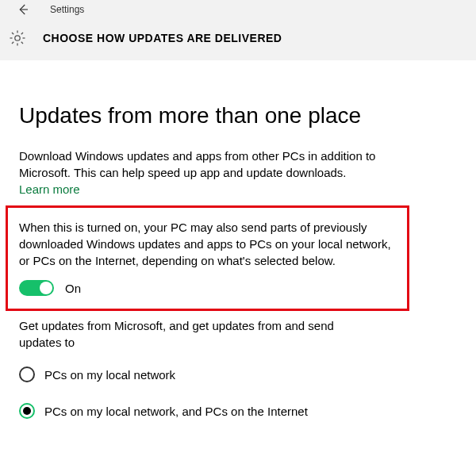 The width and height of the screenshot is (476, 449). Describe the element at coordinates (67, 10) in the screenshot. I see `app-label: Settings` at that location.